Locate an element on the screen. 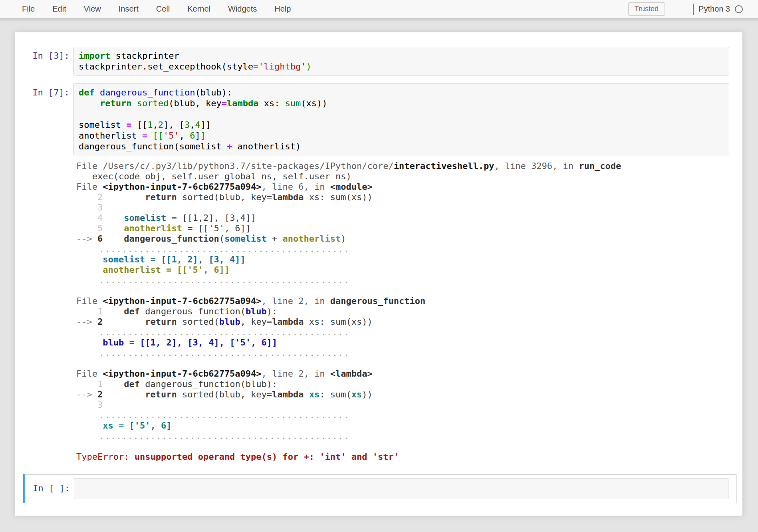 The height and width of the screenshot is (532, 758). kernel-status-icon is located at coordinates (739, 9).